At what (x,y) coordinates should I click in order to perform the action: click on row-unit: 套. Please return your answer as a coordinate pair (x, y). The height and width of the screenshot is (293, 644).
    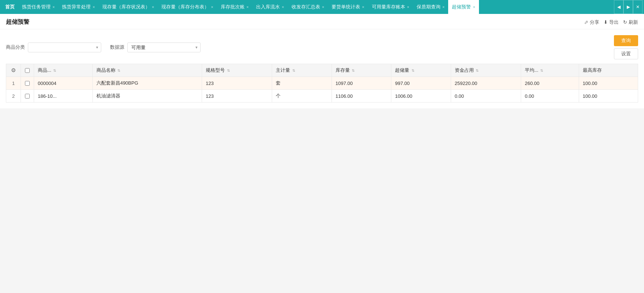
    Looking at the image, I should click on (302, 84).